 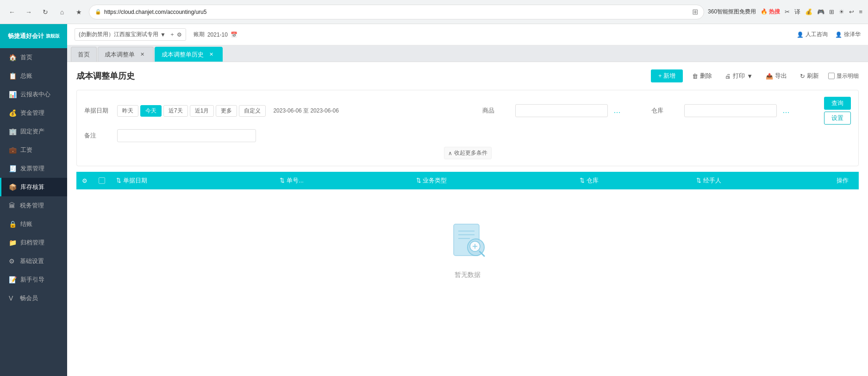 What do you see at coordinates (199, 34) in the screenshot?
I see `period-label: 账期` at bounding box center [199, 34].